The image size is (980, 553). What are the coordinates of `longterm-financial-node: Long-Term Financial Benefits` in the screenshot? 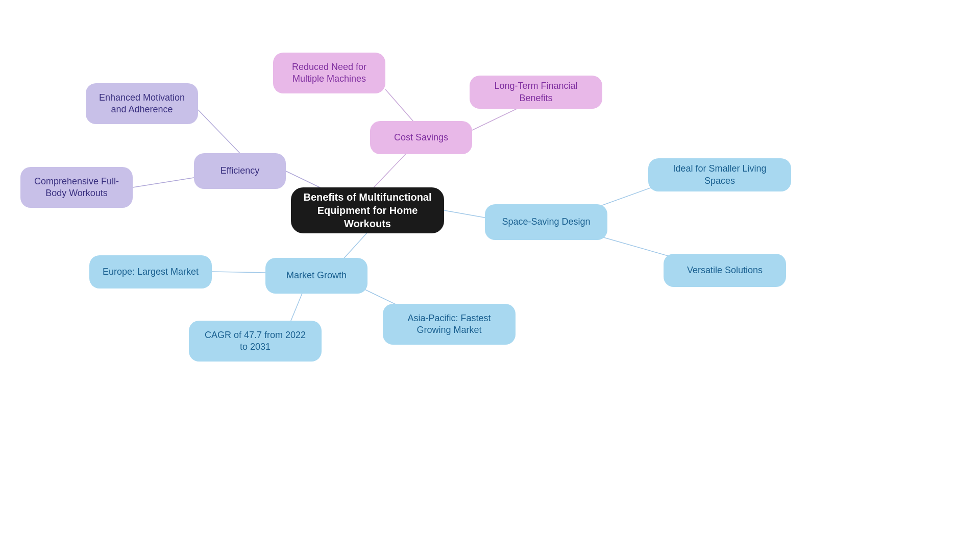 It's located at (536, 92).